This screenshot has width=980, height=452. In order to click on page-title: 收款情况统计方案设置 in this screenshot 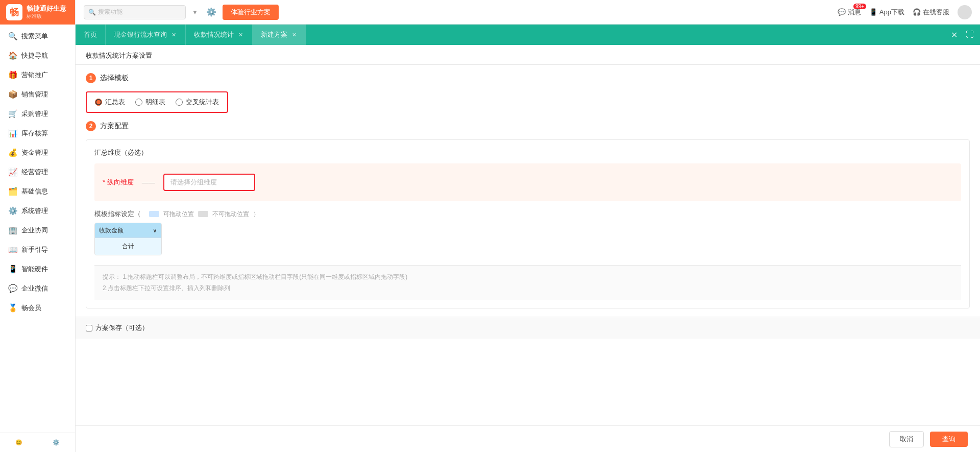, I will do `click(119, 55)`.